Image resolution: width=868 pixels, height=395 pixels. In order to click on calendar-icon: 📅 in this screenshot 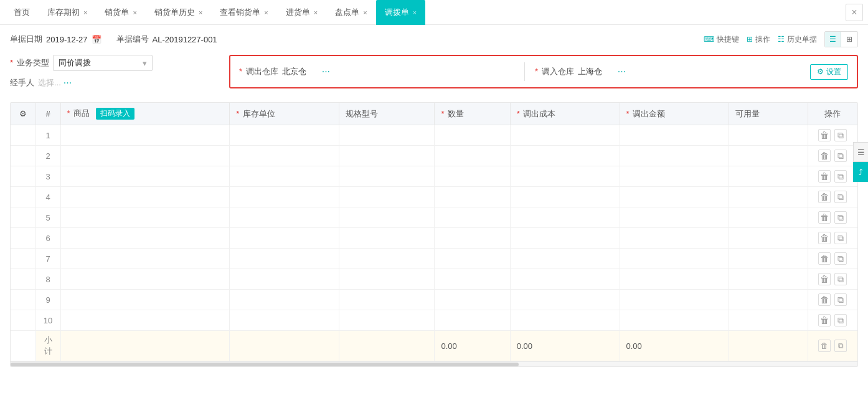, I will do `click(97, 40)`.